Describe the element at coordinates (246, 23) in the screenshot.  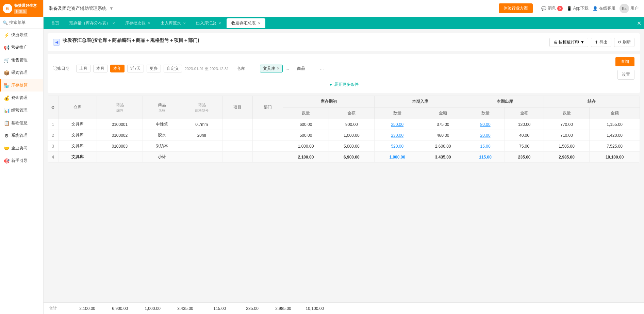
I see `tab-receive-summary: 收发存汇总表 ✕` at that location.